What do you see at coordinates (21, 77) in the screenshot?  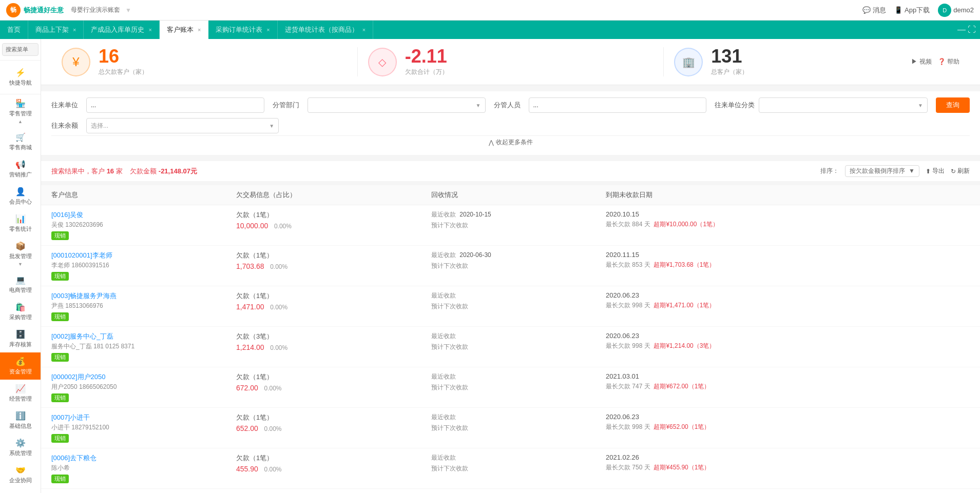 I see `sidebar-item-quick-nav: ⚡ 快捷导航` at bounding box center [21, 77].